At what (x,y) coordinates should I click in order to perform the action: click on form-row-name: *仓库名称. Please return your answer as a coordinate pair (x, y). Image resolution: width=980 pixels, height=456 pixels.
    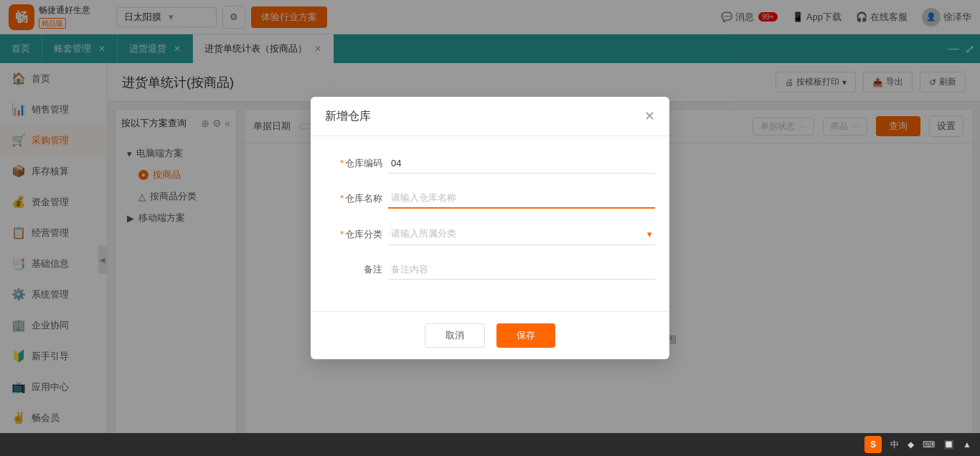
    Looking at the image, I should click on (490, 198).